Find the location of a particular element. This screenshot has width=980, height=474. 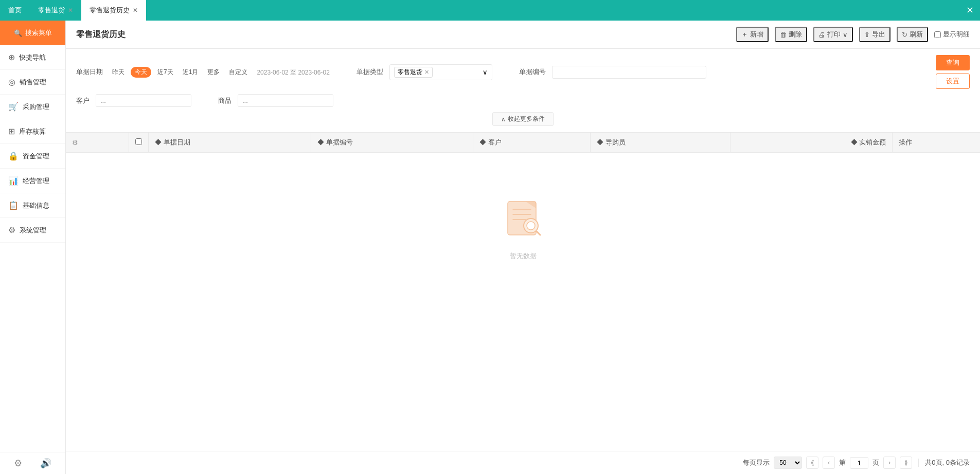

refresh-icon: ↻ is located at coordinates (904, 35).